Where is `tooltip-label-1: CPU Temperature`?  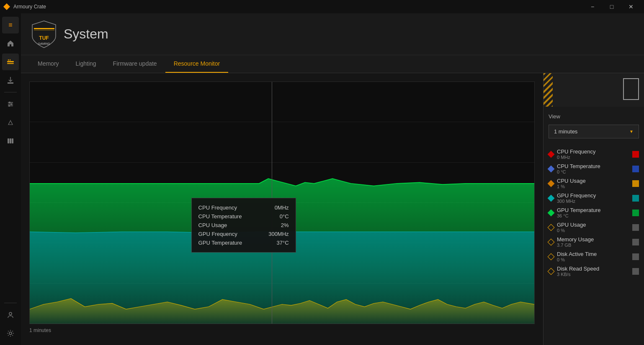
tooltip-label-1: CPU Temperature is located at coordinates (220, 217).